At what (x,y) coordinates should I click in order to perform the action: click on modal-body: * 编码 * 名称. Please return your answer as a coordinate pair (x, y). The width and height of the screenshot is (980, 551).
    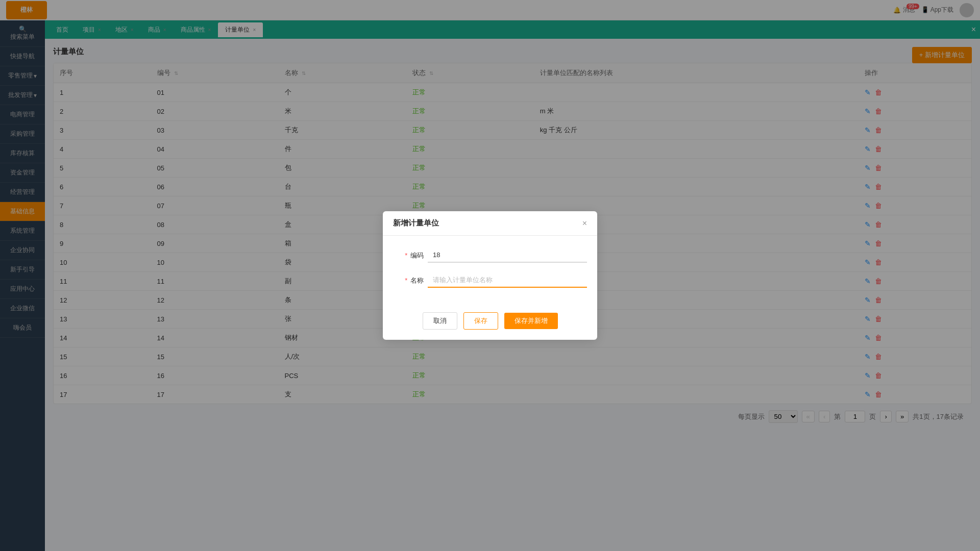
    Looking at the image, I should click on (490, 271).